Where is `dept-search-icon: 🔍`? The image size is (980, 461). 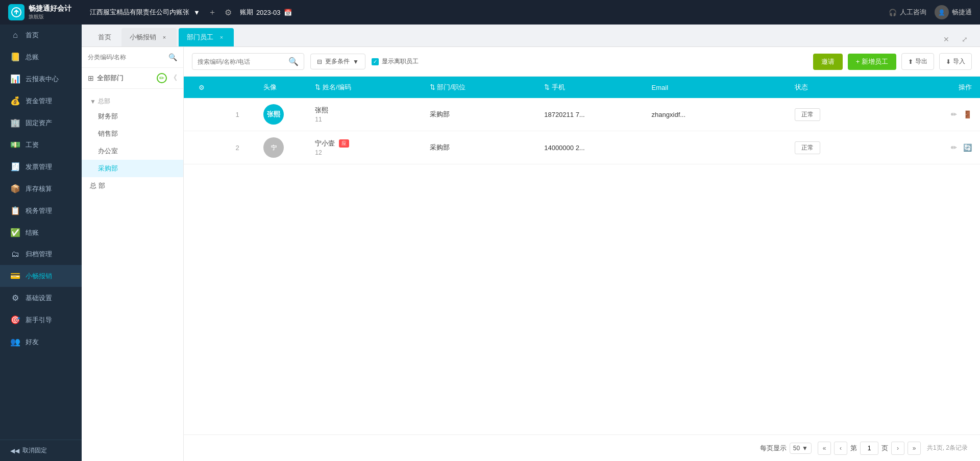
dept-search-icon: 🔍 is located at coordinates (173, 57).